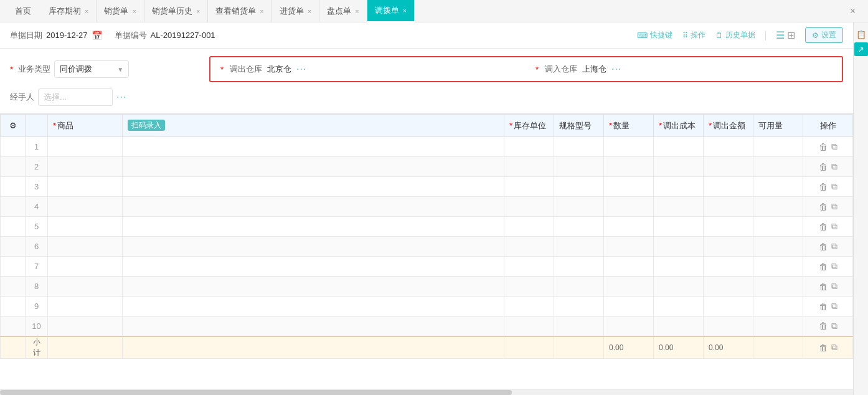  I want to click on sidebar-notes-icon: 📋, so click(861, 34).